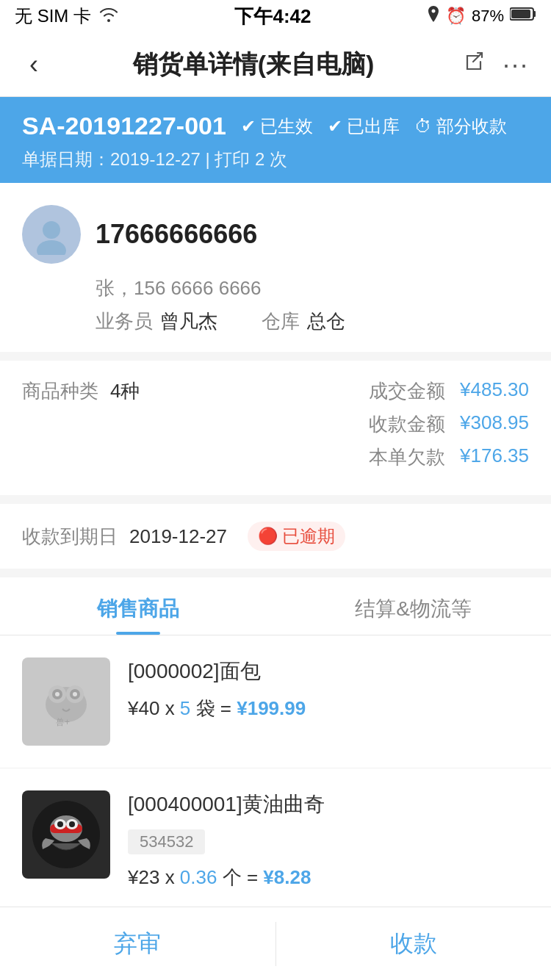 This screenshot has width=551, height=980. What do you see at coordinates (364, 126) in the screenshot?
I see `badge-shipped: ✔ 已出库` at bounding box center [364, 126].